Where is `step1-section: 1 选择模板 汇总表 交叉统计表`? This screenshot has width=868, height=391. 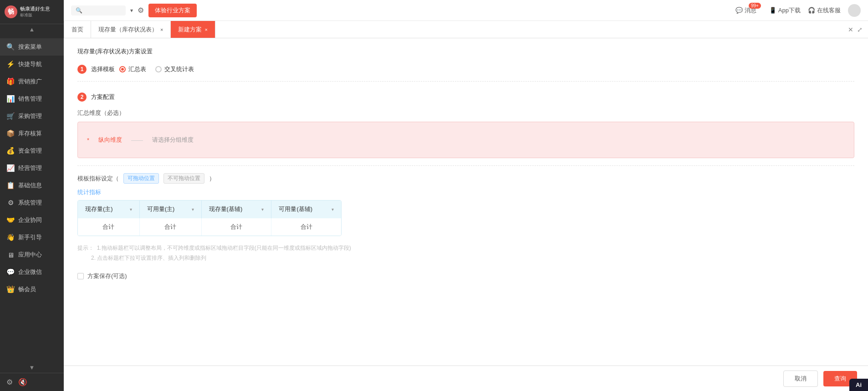 step1-section: 1 选择模板 汇总表 交叉统计表 is located at coordinates (466, 73).